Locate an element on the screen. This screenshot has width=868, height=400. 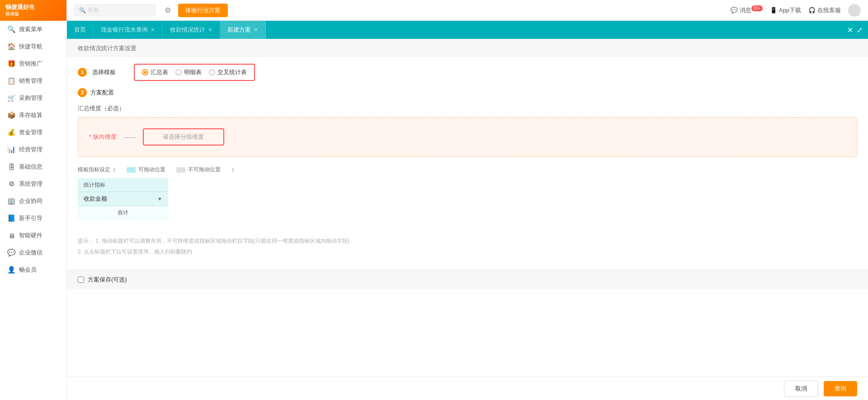
metrics-row-dropdown-icon: ▼ is located at coordinates (160, 199).